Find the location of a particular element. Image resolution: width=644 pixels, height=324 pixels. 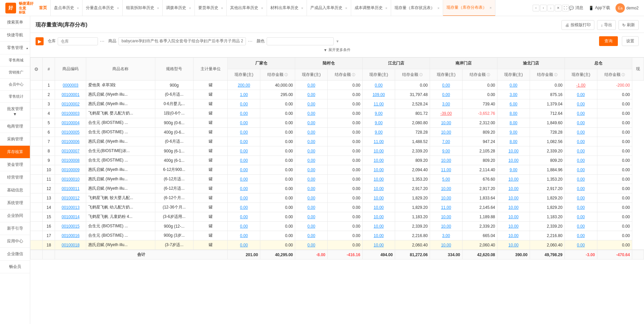

tab-next-btn: › is located at coordinates (543, 8).